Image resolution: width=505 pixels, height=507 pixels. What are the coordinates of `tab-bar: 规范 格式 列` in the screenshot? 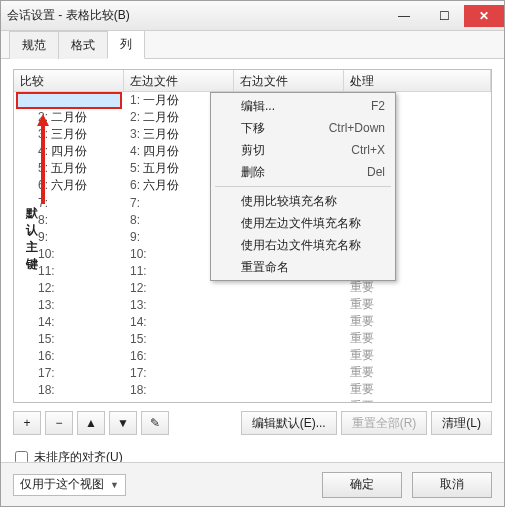 It's located at (252, 45).